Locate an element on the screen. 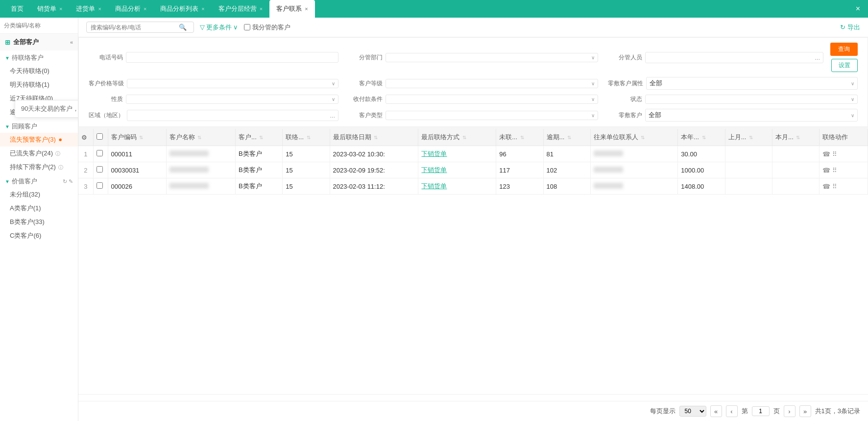  row-num-cell: 2 is located at coordinates (86, 171).